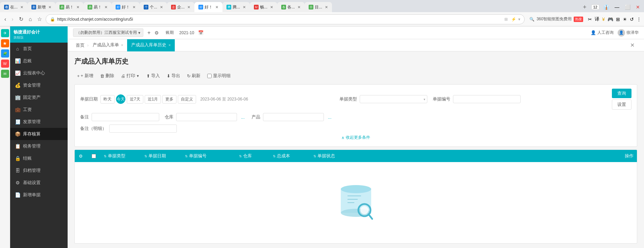  I want to click on product-dots: ..., so click(330, 117).